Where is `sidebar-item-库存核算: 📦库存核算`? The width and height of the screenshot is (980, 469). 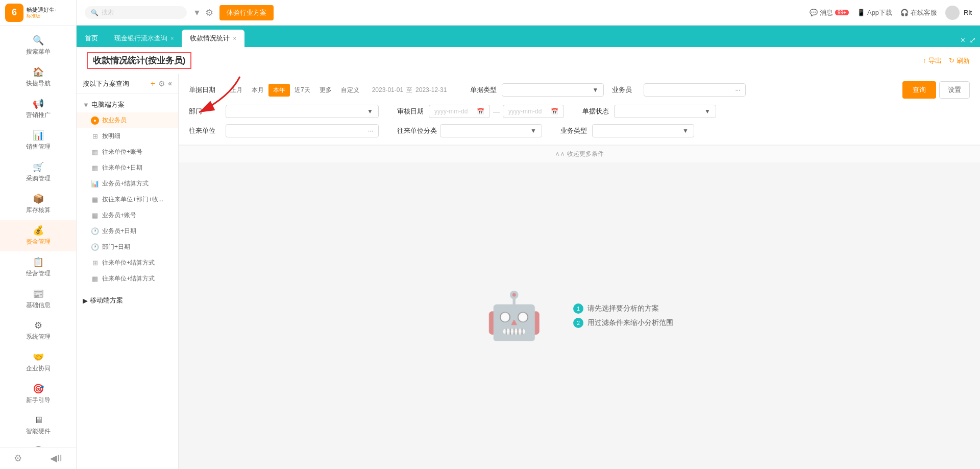 sidebar-item-库存核算: 📦库存核算 is located at coordinates (38, 204).